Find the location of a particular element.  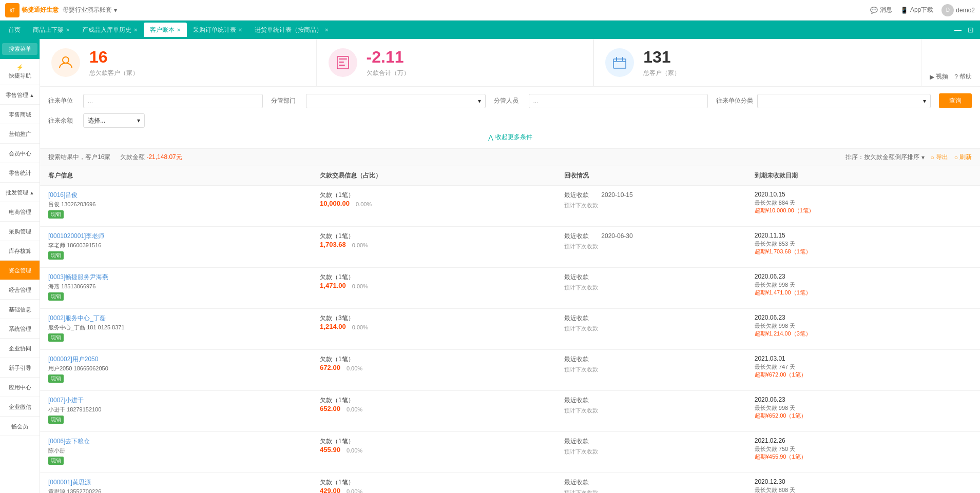

video-btn: ▶ 视频 is located at coordinates (939, 77).